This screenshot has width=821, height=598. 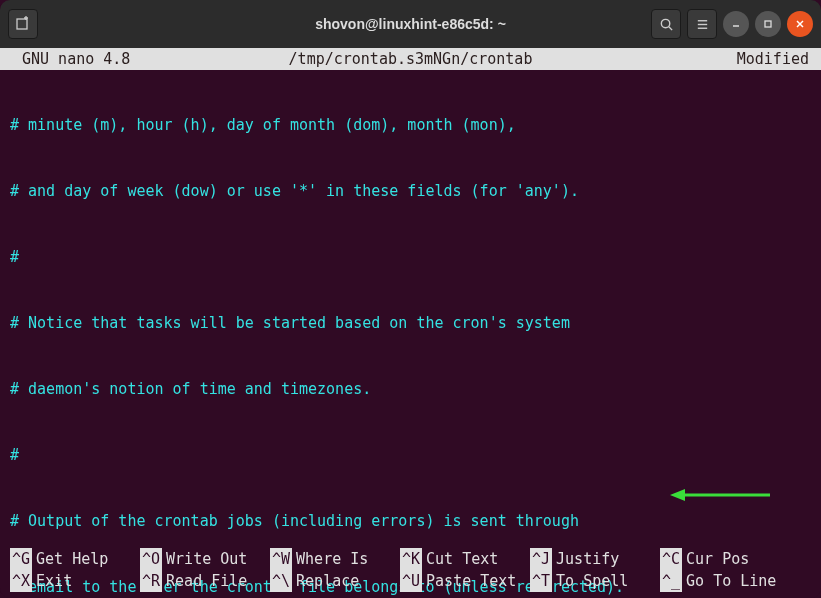 I want to click on editor-line: # daemon's notion of time and timezones., so click(x=410, y=389).